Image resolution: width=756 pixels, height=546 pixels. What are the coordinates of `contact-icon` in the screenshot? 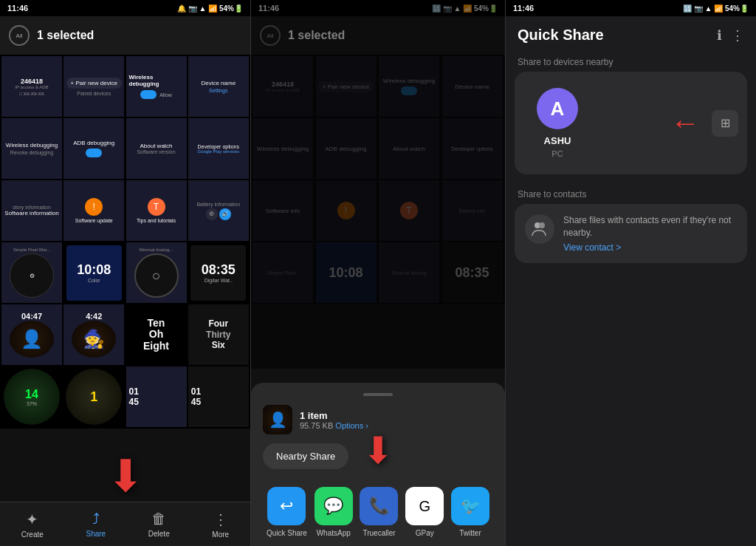 It's located at (540, 229).